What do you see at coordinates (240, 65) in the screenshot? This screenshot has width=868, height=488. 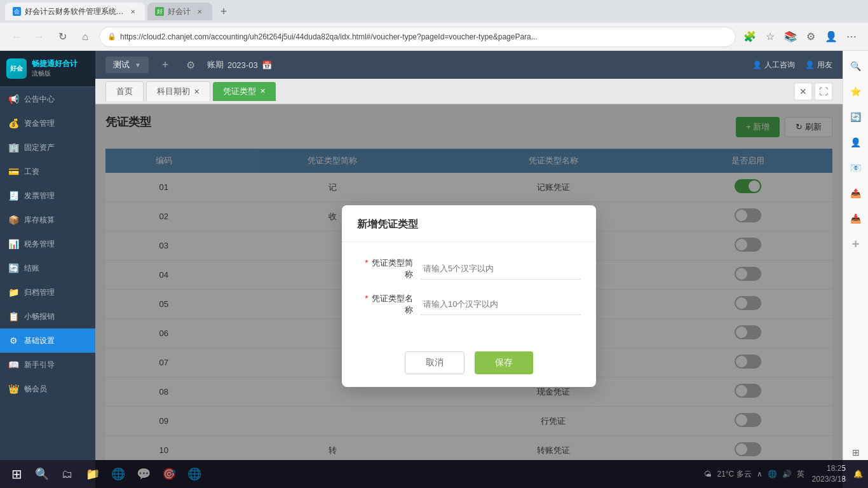 I see `period-info: 账期 2023-03 📅` at bounding box center [240, 65].